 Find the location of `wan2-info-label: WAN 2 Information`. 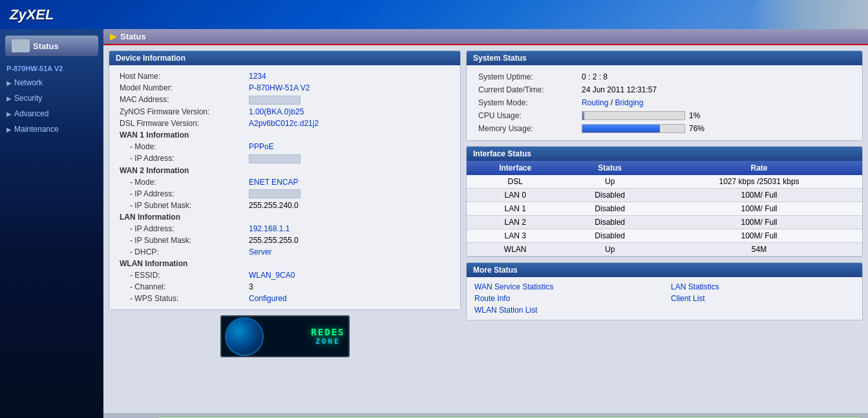

wan2-info-label: WAN 2 Information is located at coordinates (284, 171).